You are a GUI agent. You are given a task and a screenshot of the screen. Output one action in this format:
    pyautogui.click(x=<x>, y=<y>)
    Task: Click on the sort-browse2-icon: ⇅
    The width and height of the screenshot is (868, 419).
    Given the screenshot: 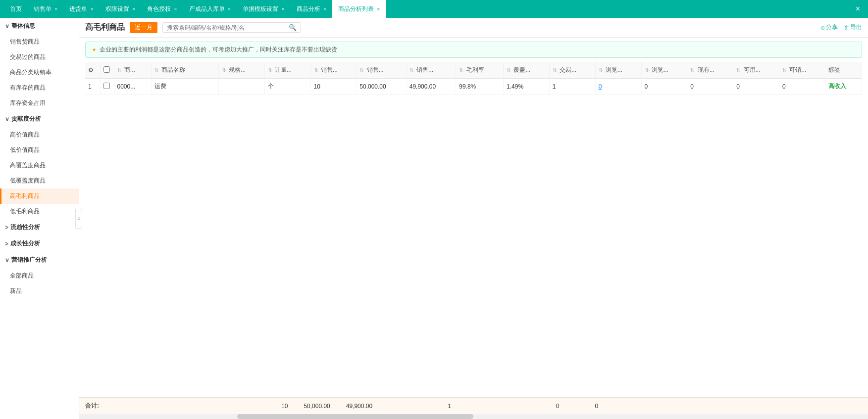 What is the action you would take?
    pyautogui.click(x=647, y=70)
    